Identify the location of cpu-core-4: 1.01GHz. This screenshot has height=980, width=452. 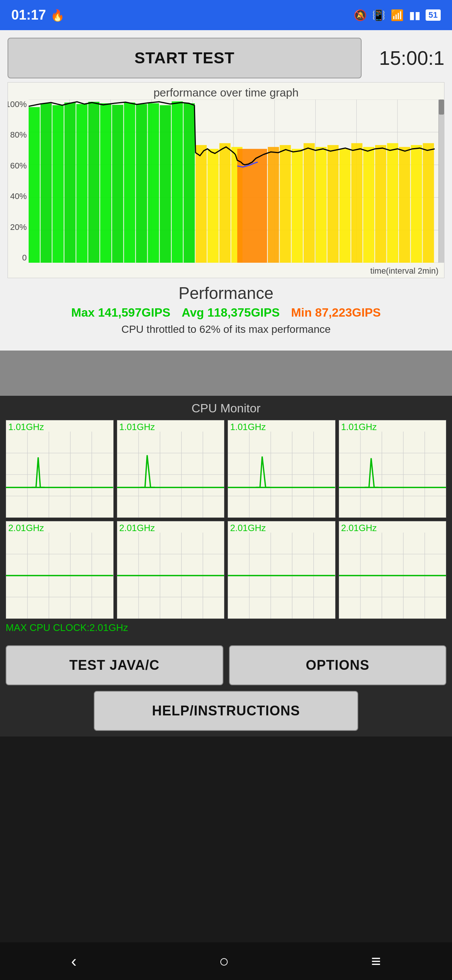
(393, 469).